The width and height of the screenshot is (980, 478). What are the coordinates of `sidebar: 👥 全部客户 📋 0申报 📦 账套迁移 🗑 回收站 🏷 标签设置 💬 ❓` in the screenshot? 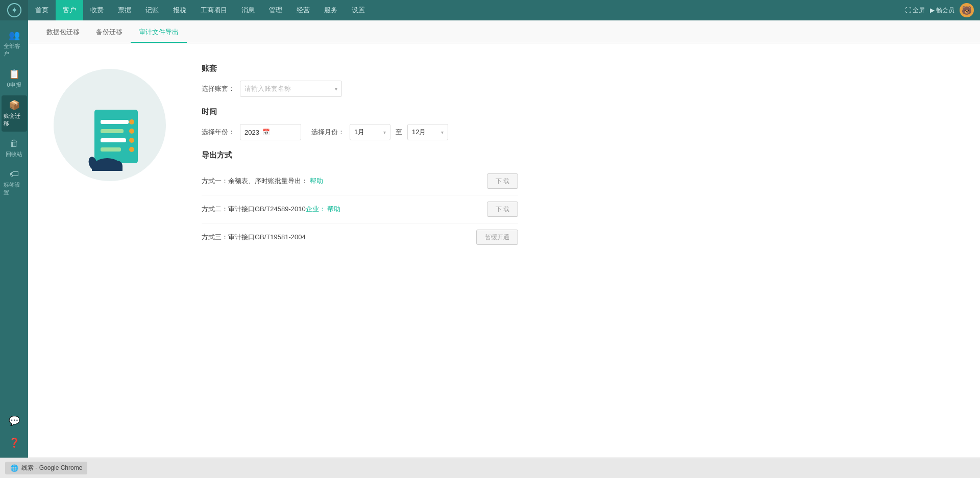 It's located at (14, 239).